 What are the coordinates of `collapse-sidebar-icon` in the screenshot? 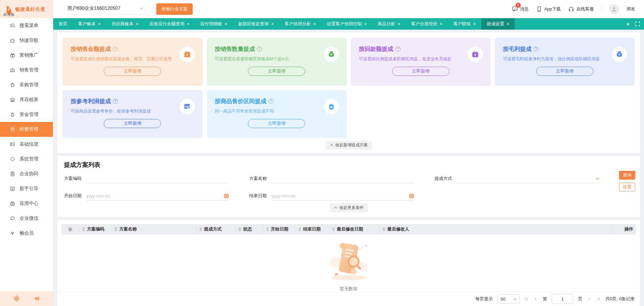 It's located at (36, 299).